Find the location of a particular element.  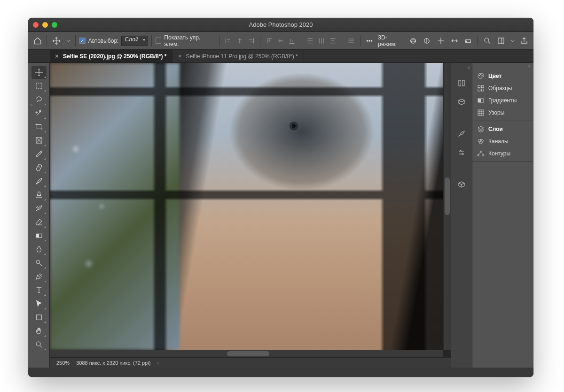

panel-label: Контуры is located at coordinates (499, 154).